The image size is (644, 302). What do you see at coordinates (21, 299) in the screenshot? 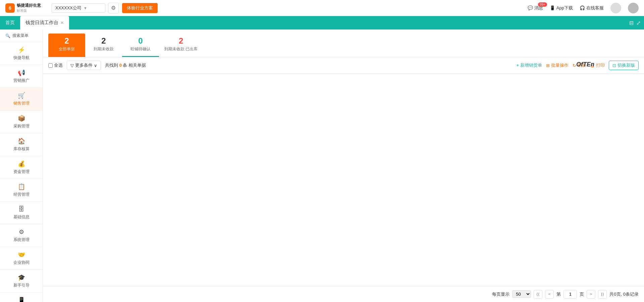
I see `appstore-icon: 📱` at bounding box center [21, 299].